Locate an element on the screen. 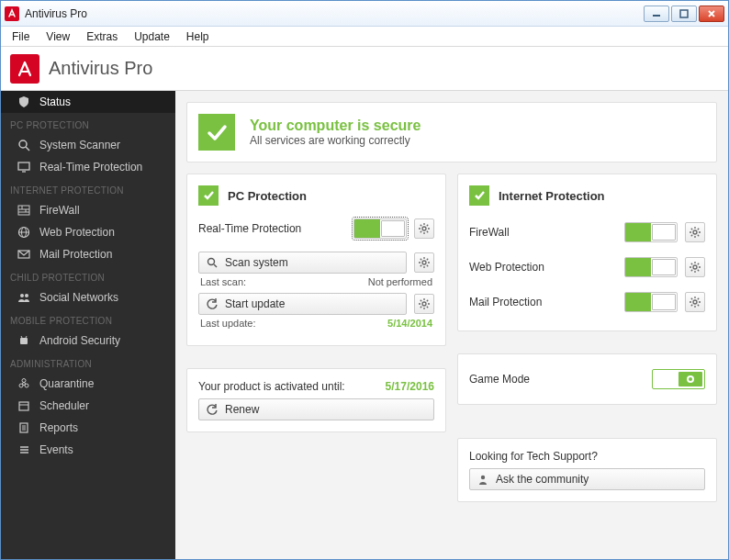  last-update-row: Last update: 5/14/2014 is located at coordinates (316, 325).